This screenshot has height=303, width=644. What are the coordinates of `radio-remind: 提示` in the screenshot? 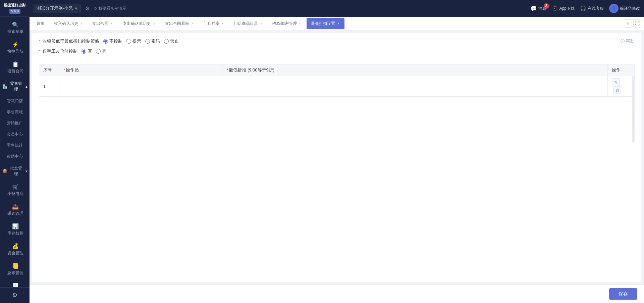 It's located at (134, 41).